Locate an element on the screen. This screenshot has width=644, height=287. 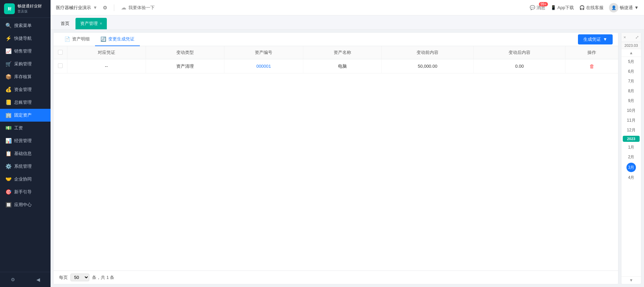
sub-tab-asset-detail: 📄 资产明细 is located at coordinates (77, 39).